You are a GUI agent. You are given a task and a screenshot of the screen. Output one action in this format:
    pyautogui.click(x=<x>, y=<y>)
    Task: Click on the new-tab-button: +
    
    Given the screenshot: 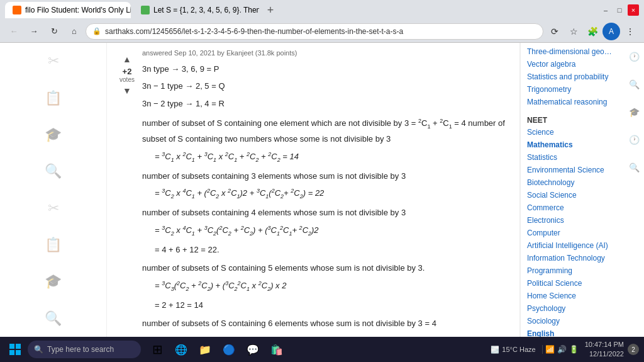 What is the action you would take?
    pyautogui.click(x=270, y=10)
    